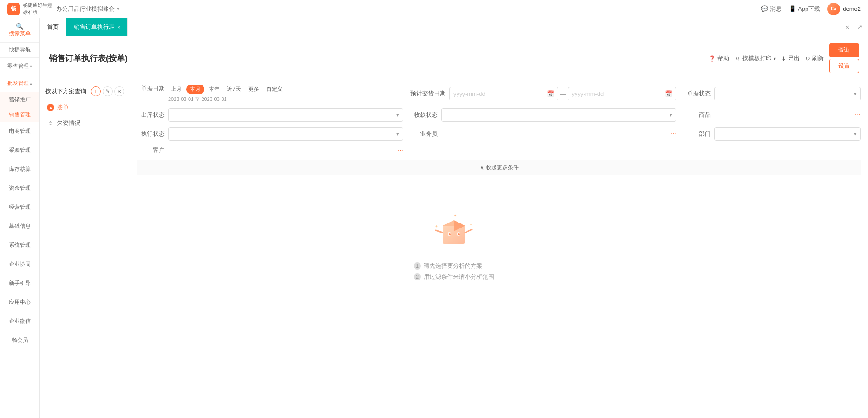 The width and height of the screenshot is (868, 418). What do you see at coordinates (270, 150) in the screenshot?
I see `customer-field: 客户 ···` at bounding box center [270, 150].